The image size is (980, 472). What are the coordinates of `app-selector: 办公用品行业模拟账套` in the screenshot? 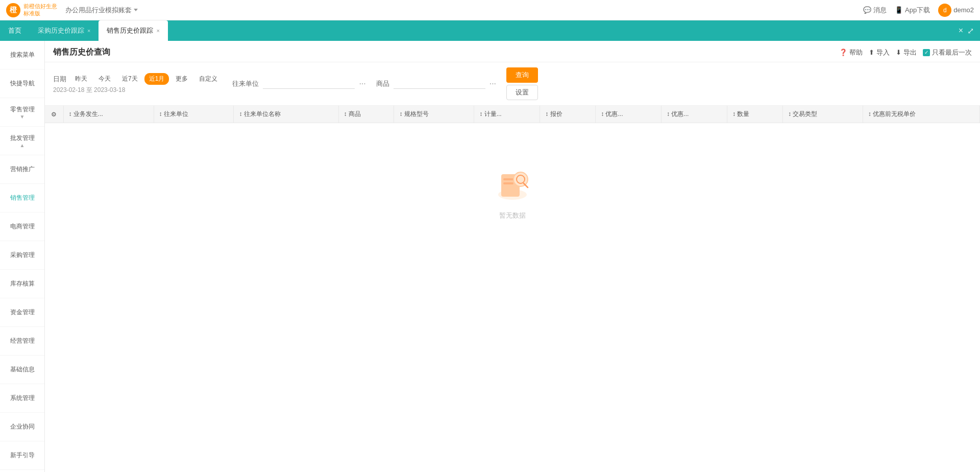 It's located at (102, 10).